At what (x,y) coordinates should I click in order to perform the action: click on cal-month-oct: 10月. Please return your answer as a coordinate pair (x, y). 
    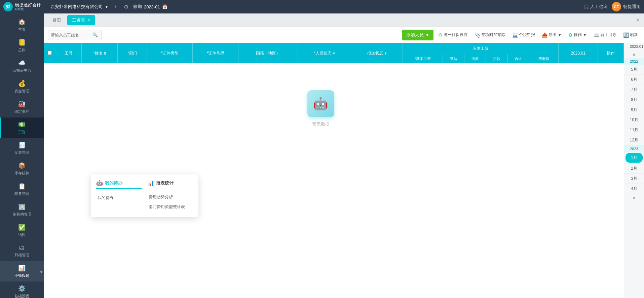
    Looking at the image, I should click on (634, 120).